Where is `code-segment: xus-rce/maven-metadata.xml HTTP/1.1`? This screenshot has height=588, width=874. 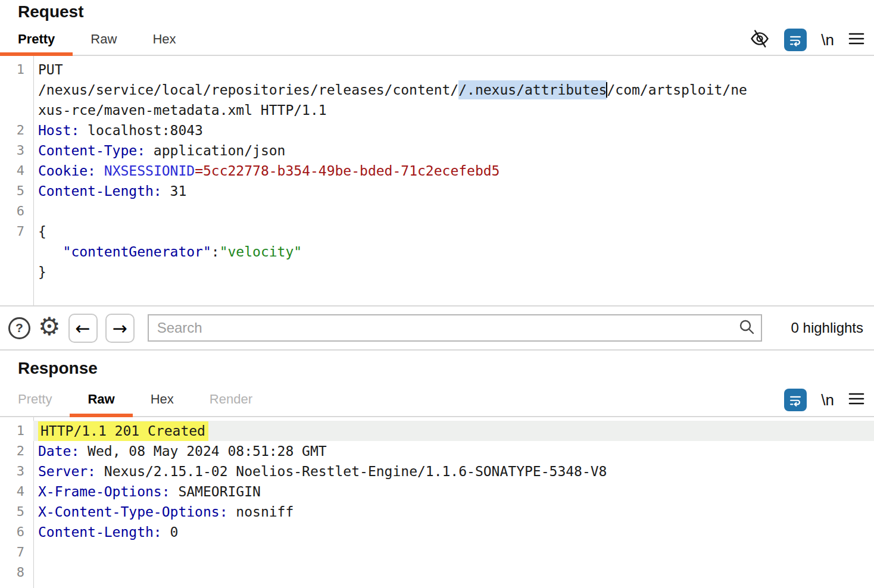
code-segment: xus-rce/maven-metadata.xml HTTP/1.1 is located at coordinates (182, 110).